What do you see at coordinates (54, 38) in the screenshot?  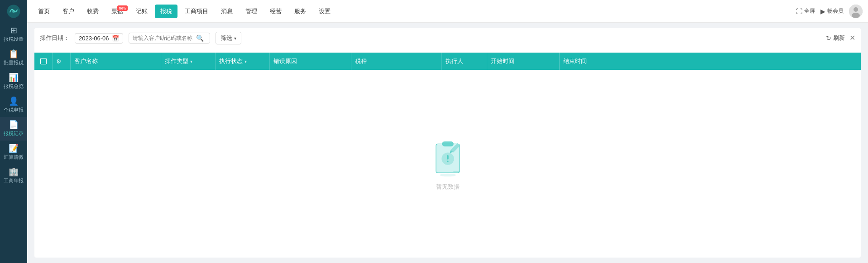 I see `date-label: 操作日期：` at bounding box center [54, 38].